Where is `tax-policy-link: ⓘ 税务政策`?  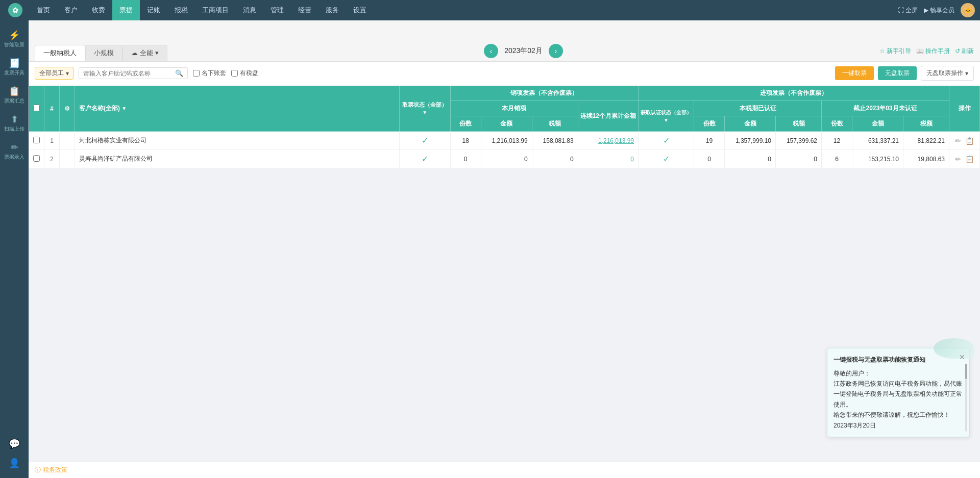 tax-policy-link: ⓘ 税务政策 is located at coordinates (51, 470).